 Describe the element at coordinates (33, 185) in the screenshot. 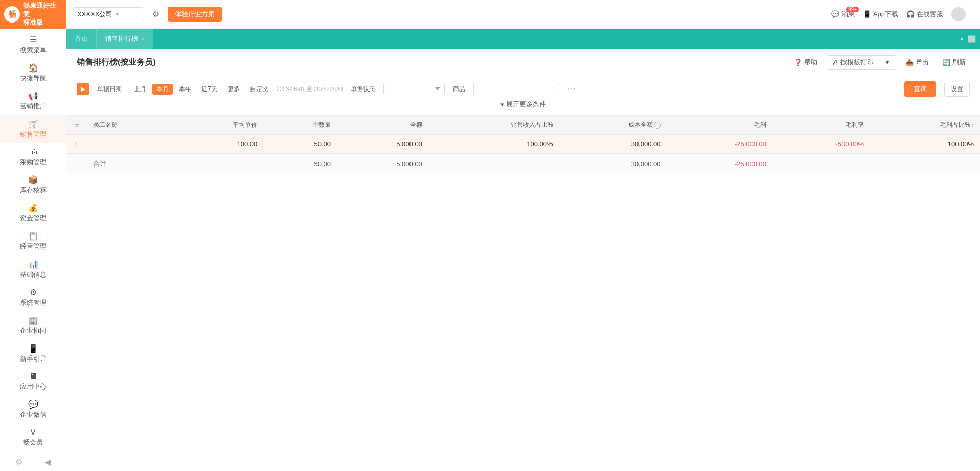

I see `sidebar-item-inventory: 📦 库存核算` at that location.